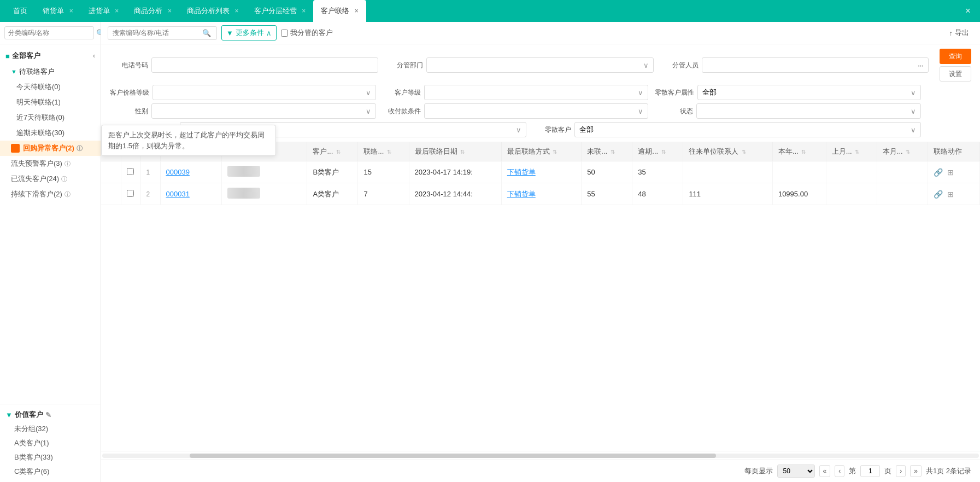 Image resolution: width=980 pixels, height=482 pixels. Describe the element at coordinates (50, 457) in the screenshot. I see `sidebar-val-b: B类客户(33)` at that location.